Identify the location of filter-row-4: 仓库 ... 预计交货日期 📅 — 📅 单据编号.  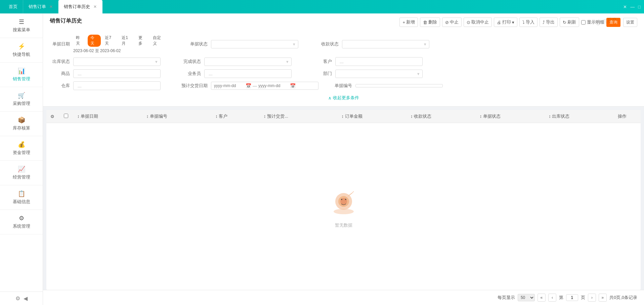
(343, 86).